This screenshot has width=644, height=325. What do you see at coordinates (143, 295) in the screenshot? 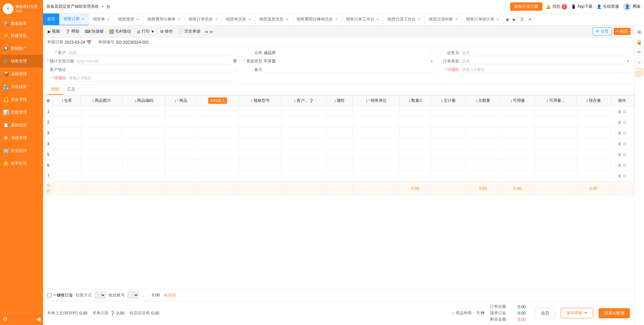
I see `bank-ellipsis-icon: ...` at bounding box center [143, 295].